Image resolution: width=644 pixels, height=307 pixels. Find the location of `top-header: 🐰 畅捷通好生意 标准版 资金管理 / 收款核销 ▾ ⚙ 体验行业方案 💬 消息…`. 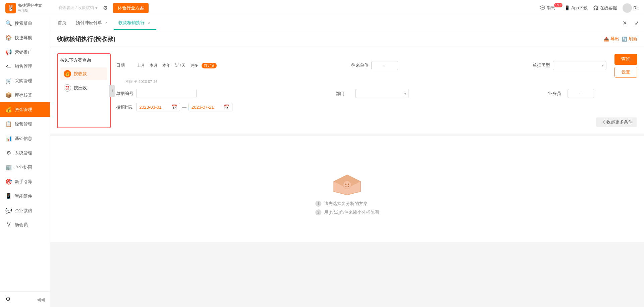

top-header: 🐰 畅捷通好生意 标准版 资金管理 / 收款核销 ▾ ⚙ 体验行业方案 💬 消息… is located at coordinates (322, 8).